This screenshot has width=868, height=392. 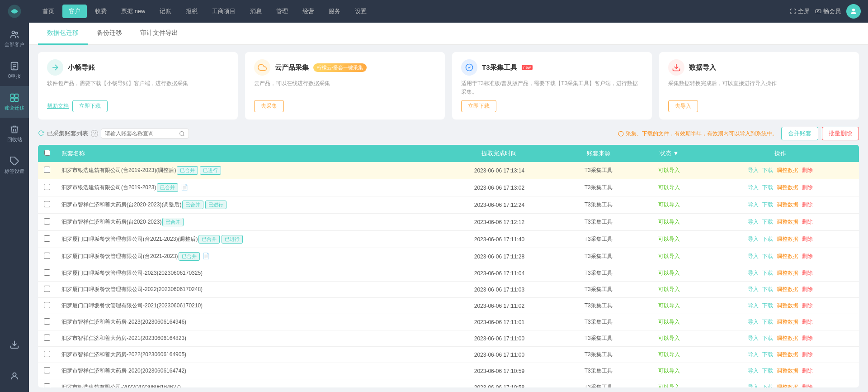 What do you see at coordinates (109, 33) in the screenshot?
I see `tab-backup-migration: 备份迁移` at bounding box center [109, 33].